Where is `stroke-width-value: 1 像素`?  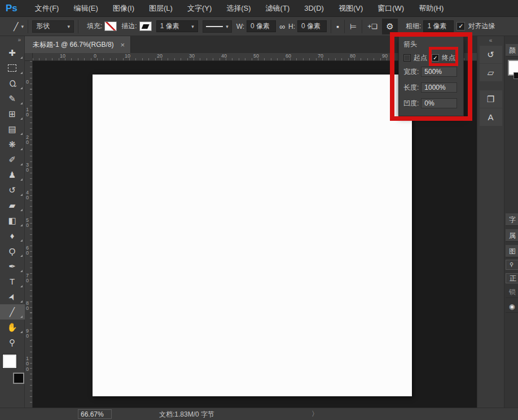
stroke-width-value: 1 像素 is located at coordinates (170, 26).